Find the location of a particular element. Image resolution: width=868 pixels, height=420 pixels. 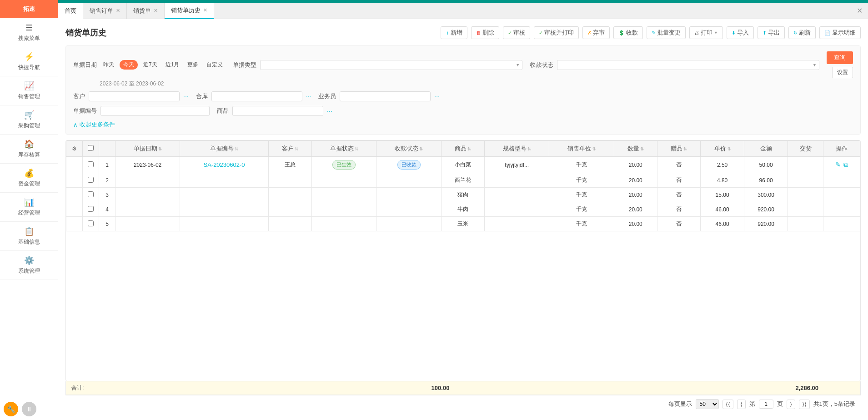

customer-input is located at coordinates (134, 96).